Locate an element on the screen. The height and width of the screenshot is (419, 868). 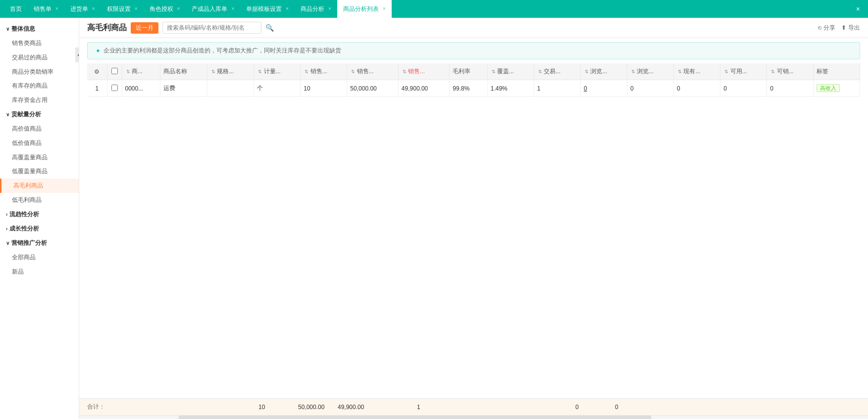
row-coverage: 1.49% is located at coordinates (511, 89).